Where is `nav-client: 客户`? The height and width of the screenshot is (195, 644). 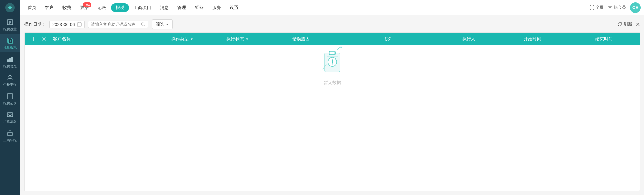
nav-client: 客户 is located at coordinates (49, 8).